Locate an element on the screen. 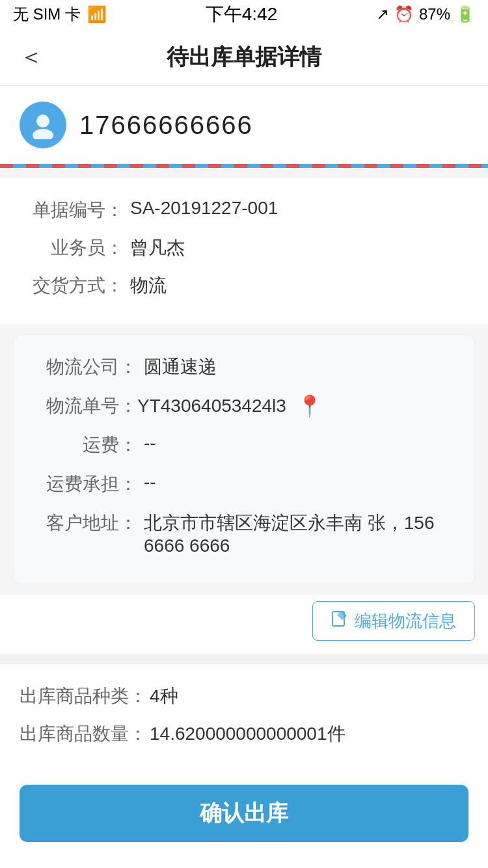 The width and height of the screenshot is (488, 868). battery-text: 87% is located at coordinates (435, 14).